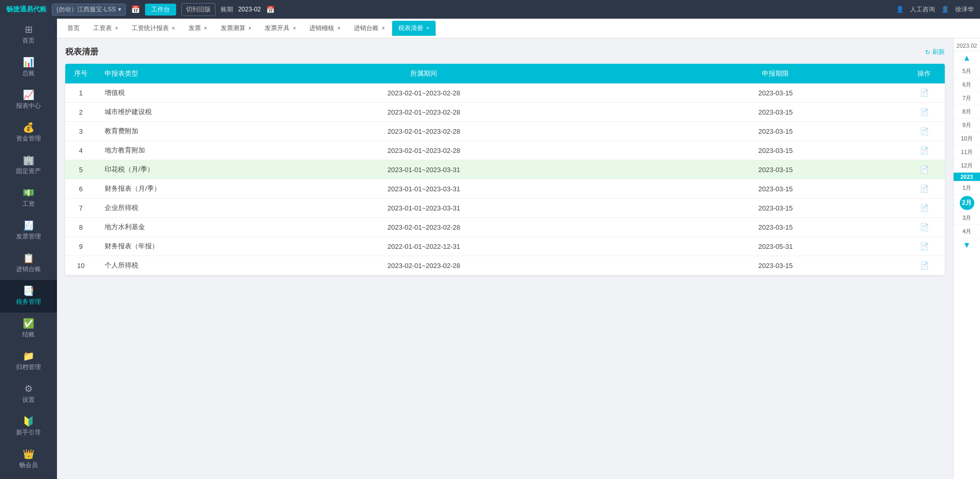 The image size is (980, 479). Describe the element at coordinates (505, 189) in the screenshot. I see `table-row: 6财务报表（月/季）2023-01-01~2023-03-312023-03-1…` at that location.